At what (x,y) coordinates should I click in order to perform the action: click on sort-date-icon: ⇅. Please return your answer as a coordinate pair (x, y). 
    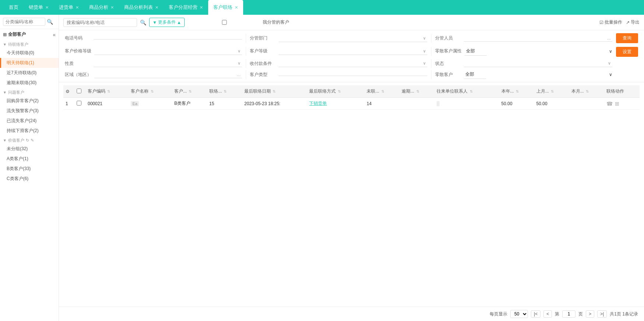
    Looking at the image, I should click on (274, 92).